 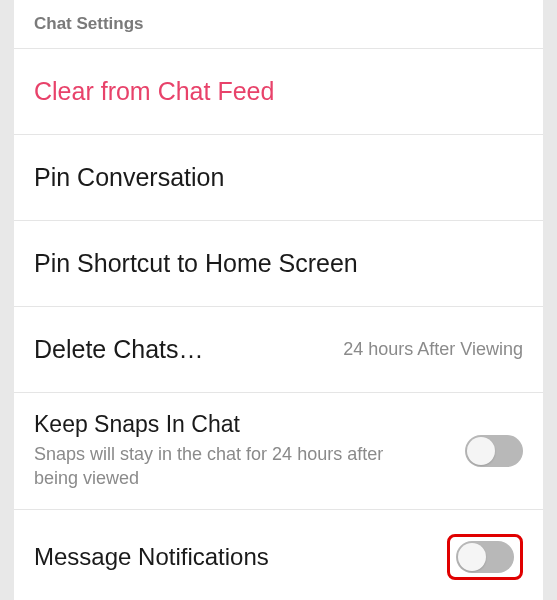 I want to click on message-notifications-toggle, so click(x=485, y=557).